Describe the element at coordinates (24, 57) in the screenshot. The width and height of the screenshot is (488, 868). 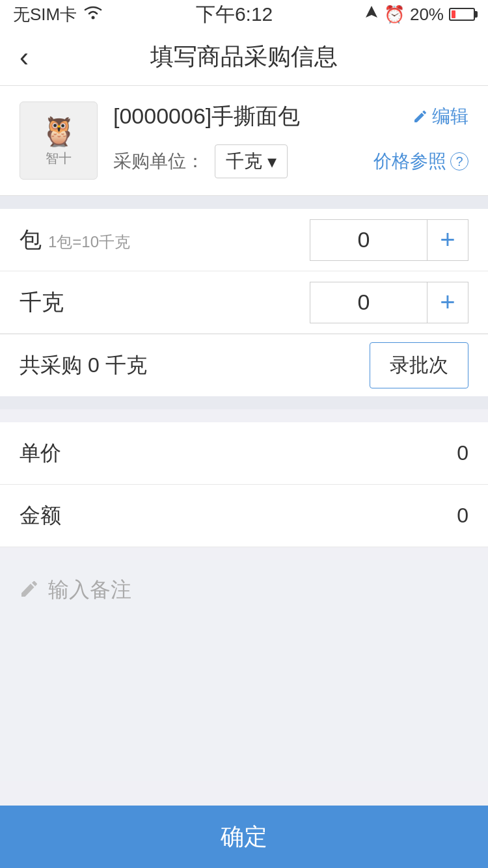
I see `back-button: ‹` at that location.